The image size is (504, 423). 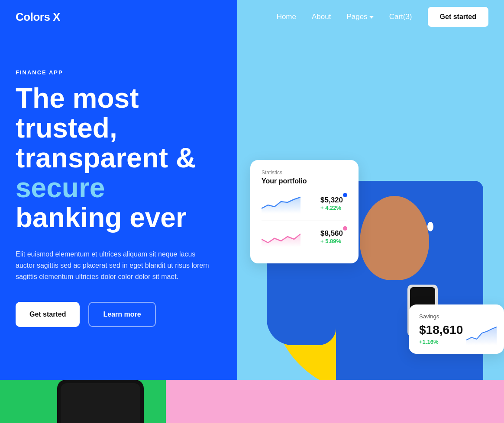 What do you see at coordinates (281, 237) in the screenshot?
I see `stats-chart-pink` at bounding box center [281, 237].